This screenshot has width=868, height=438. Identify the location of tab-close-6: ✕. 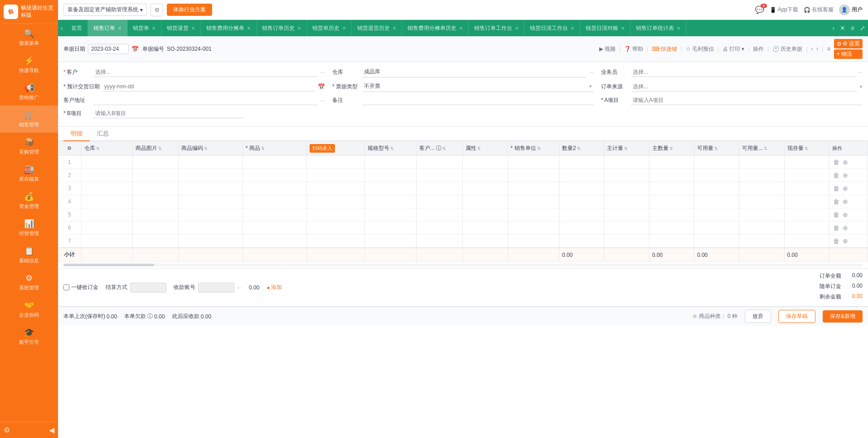
(344, 28).